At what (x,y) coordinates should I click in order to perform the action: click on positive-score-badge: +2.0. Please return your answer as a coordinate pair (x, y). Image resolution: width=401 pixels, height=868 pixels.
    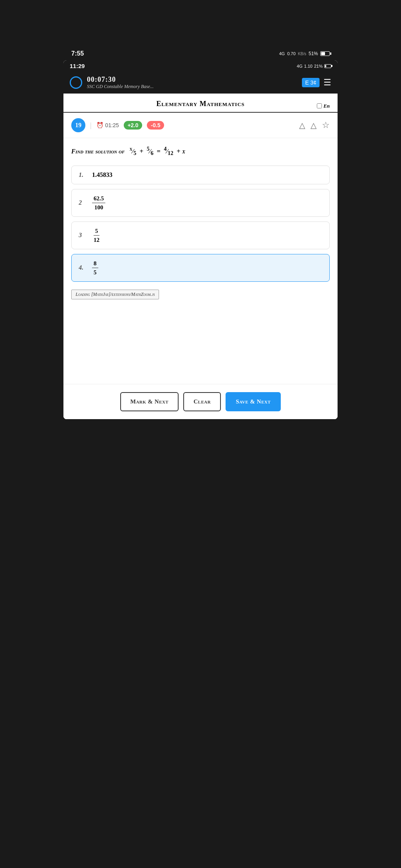
    Looking at the image, I should click on (133, 125).